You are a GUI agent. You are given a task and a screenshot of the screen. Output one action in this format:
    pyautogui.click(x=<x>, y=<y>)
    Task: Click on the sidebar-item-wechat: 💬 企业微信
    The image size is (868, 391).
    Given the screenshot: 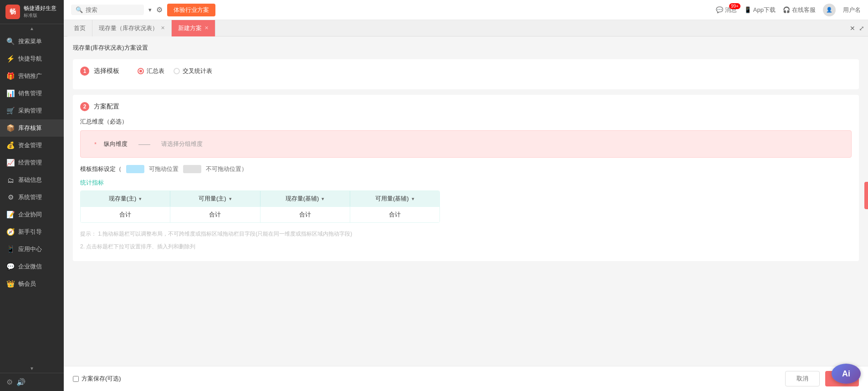 What is the action you would take?
    pyautogui.click(x=32, y=267)
    